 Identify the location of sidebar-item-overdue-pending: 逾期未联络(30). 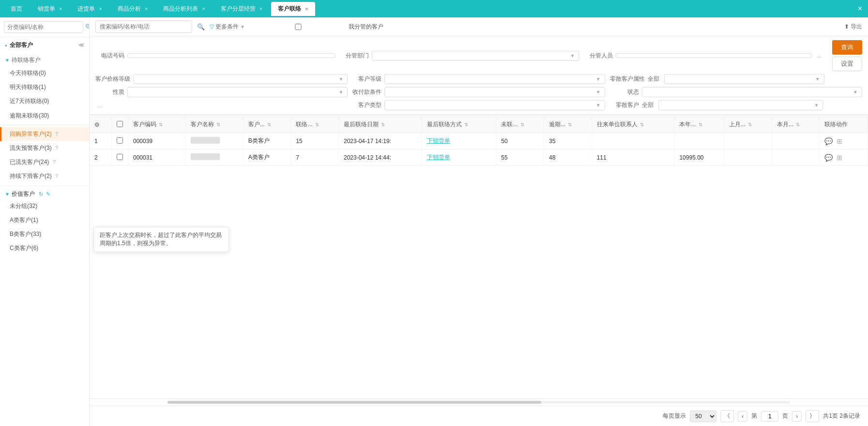
(45, 116).